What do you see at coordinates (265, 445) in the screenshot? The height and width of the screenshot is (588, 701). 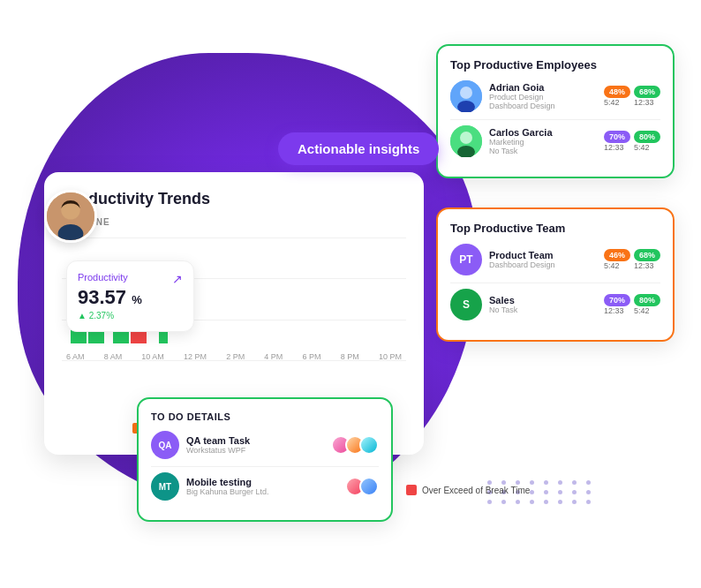 I see `todo-row-1: QA QA team Task Workstatus WPF` at bounding box center [265, 445].